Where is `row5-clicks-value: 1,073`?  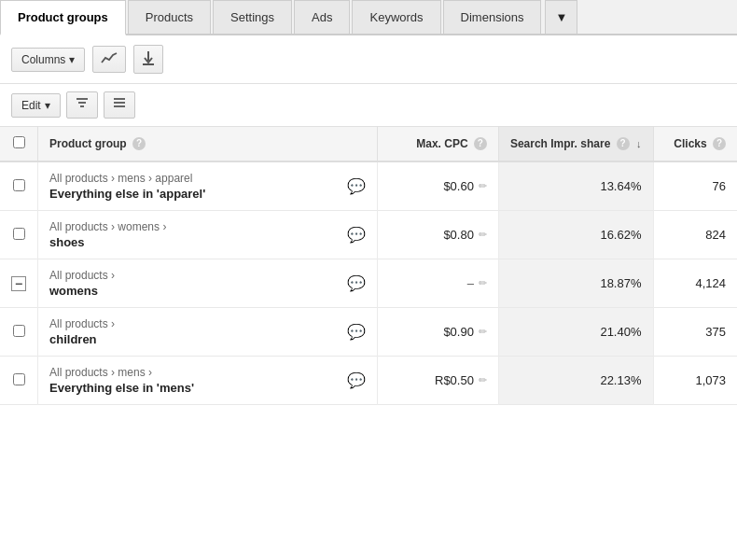 row5-clicks-value: 1,073 is located at coordinates (711, 381).